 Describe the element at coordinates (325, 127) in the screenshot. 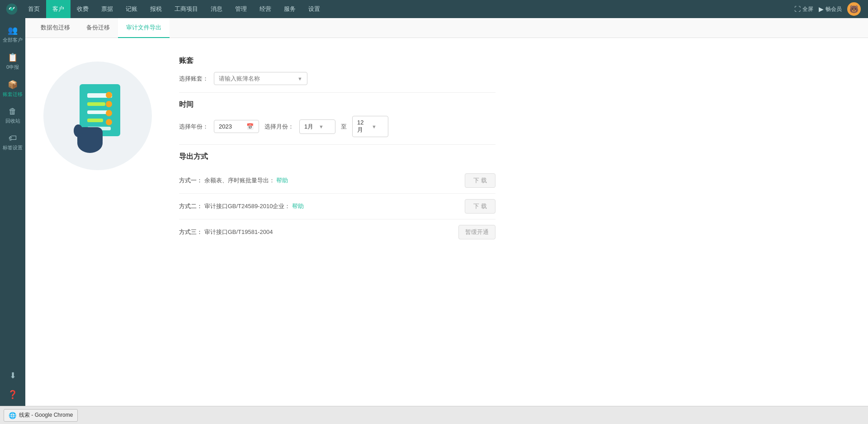

I see `month-from-arrow: ▼` at that location.